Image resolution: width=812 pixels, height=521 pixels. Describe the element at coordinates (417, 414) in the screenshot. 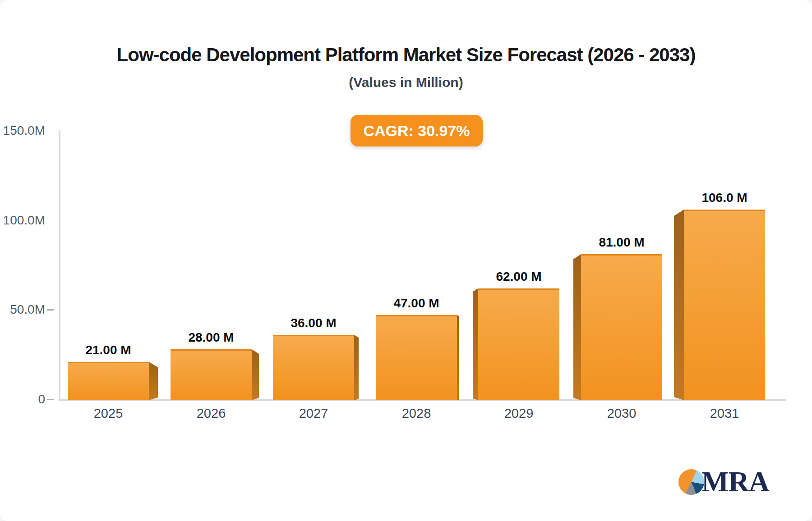

I see `x-category-label: 2028` at that location.